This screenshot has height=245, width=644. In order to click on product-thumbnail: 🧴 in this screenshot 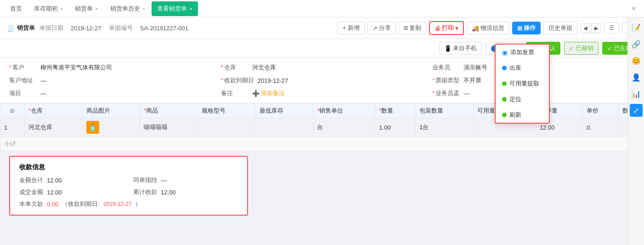, I will do `click(93, 127)`.